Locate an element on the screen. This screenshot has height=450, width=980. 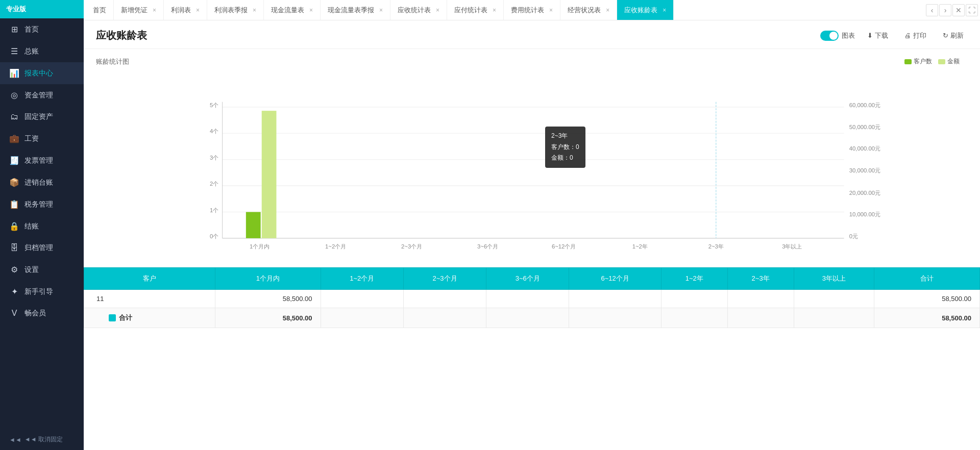
refresh-icon: ↻ is located at coordinates (945, 36).